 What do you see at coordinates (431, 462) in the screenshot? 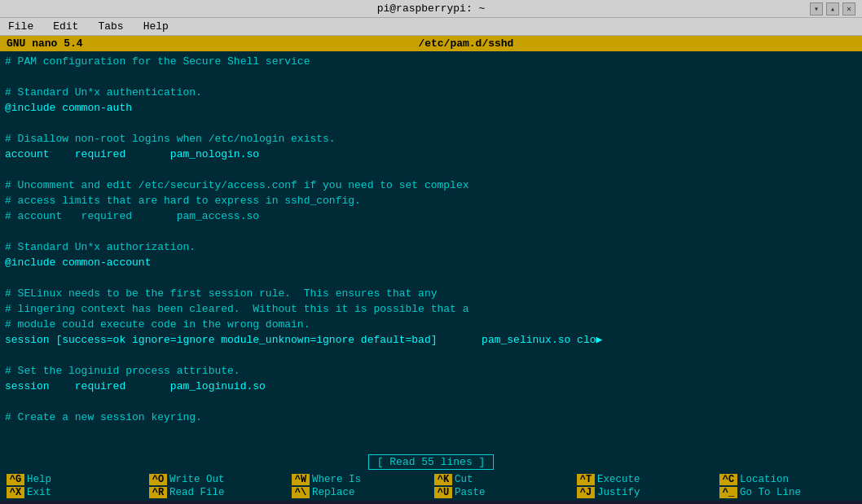
I see `status-bar: [ Read 55 lines ]` at bounding box center [431, 462].